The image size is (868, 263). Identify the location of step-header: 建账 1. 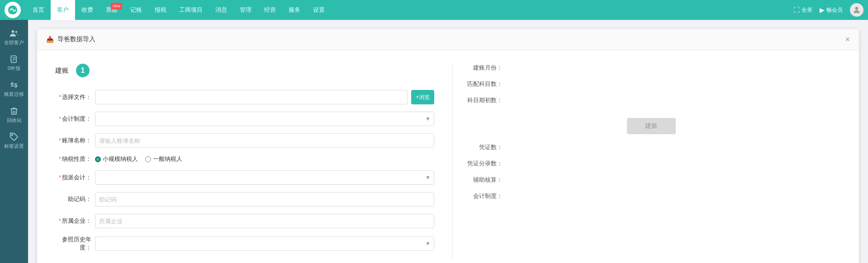
(245, 70).